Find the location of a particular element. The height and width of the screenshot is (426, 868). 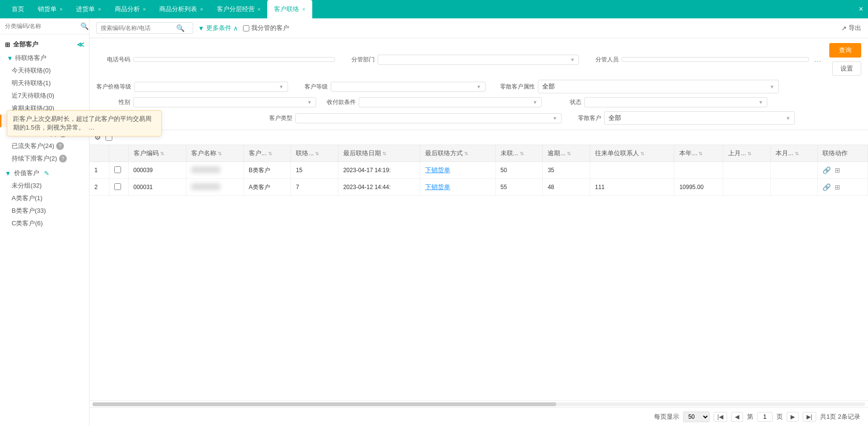

search-input is located at coordinates (137, 28).